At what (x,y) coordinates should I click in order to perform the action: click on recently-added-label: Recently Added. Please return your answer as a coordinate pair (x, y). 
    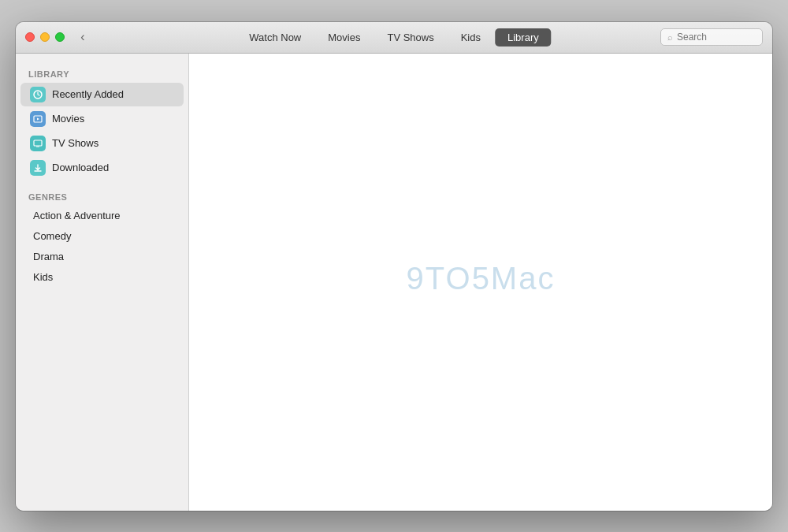
    Looking at the image, I should click on (88, 95).